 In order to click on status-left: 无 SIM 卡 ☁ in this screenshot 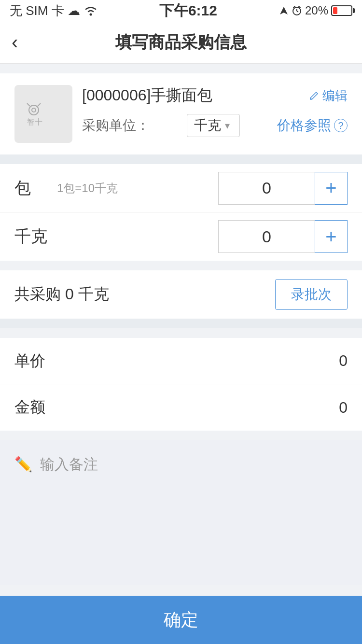, I will do `click(54, 11)`.